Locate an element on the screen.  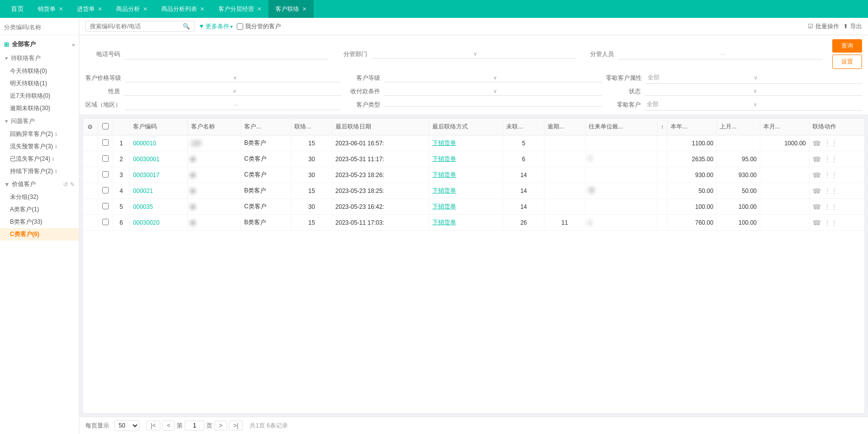
customer-type-select is located at coordinates (493, 105).